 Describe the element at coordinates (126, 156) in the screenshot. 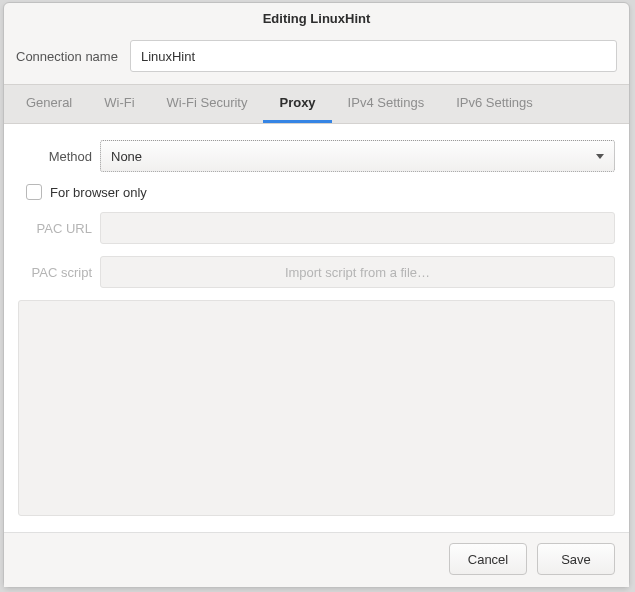

I see `method-value: None` at that location.